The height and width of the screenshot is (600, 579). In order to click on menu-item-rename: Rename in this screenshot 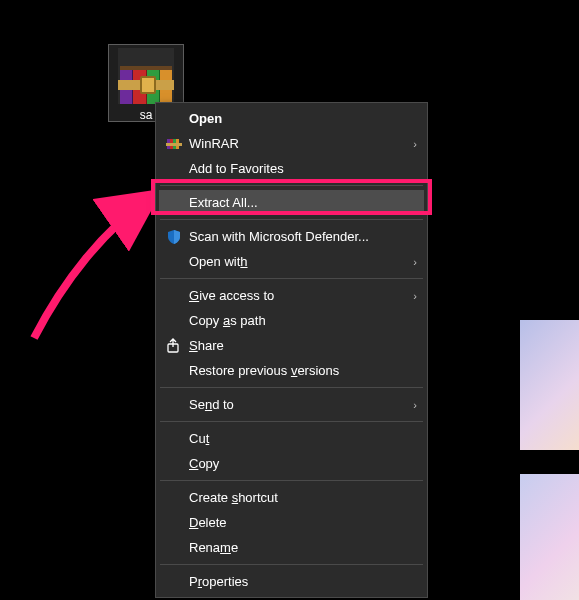, I will do `click(292, 548)`.